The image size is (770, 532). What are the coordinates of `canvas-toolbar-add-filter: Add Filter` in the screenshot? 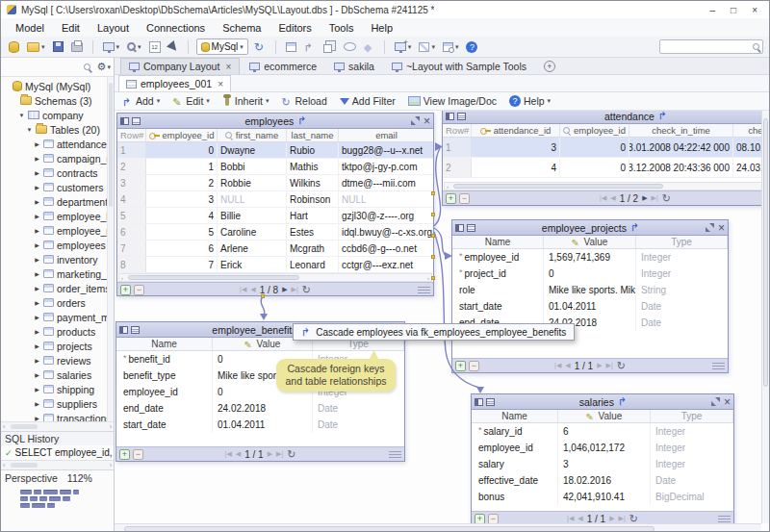 It's located at (368, 101).